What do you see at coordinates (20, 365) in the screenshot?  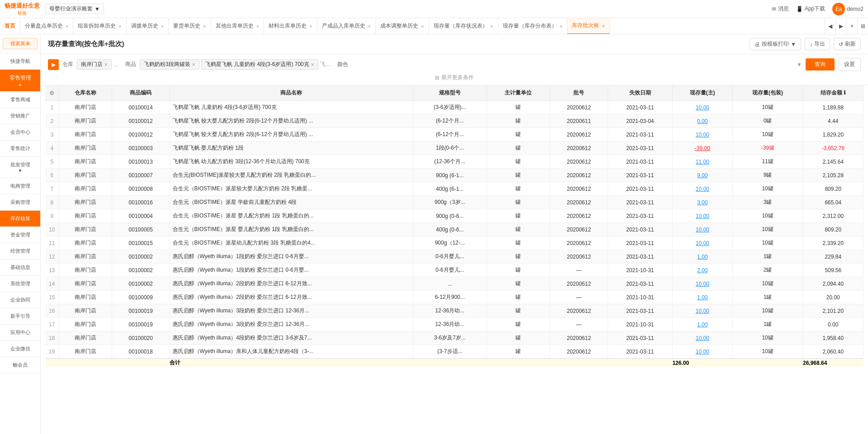 I see `sidebar-item-member2: 畅会员` at bounding box center [20, 365].